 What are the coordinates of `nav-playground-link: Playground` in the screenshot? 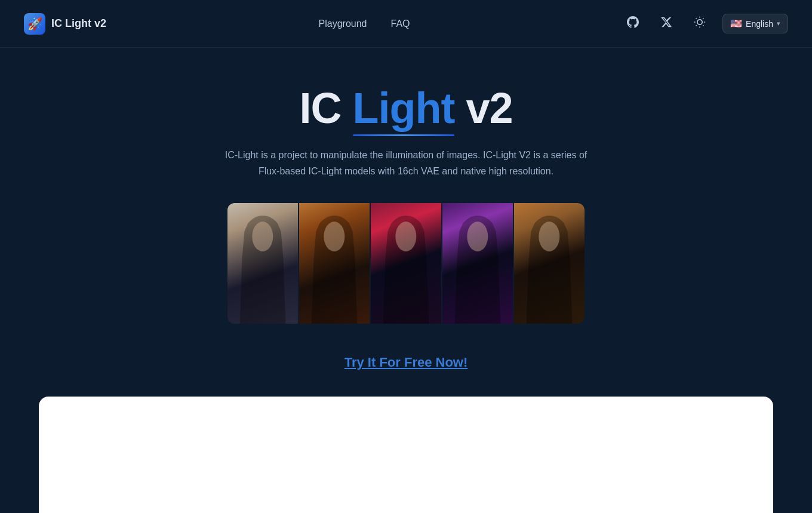 It's located at (343, 24).